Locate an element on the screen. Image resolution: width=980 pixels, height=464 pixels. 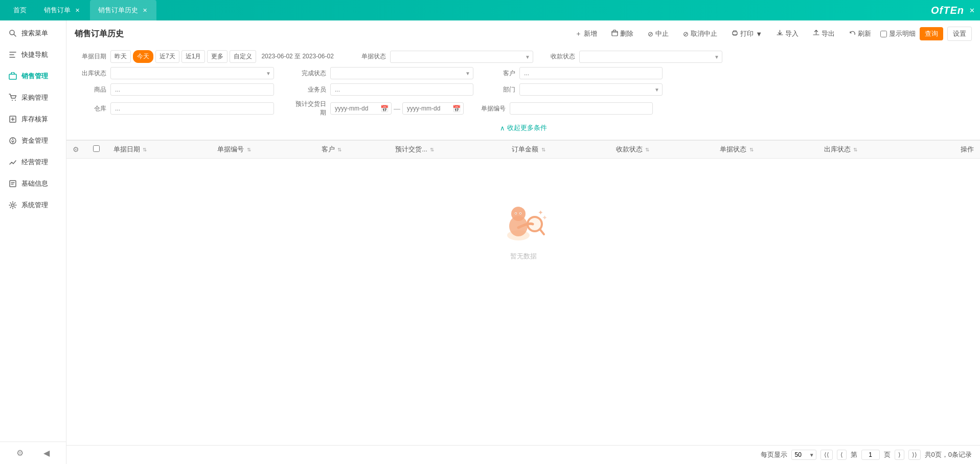
product-input is located at coordinates (192, 90).